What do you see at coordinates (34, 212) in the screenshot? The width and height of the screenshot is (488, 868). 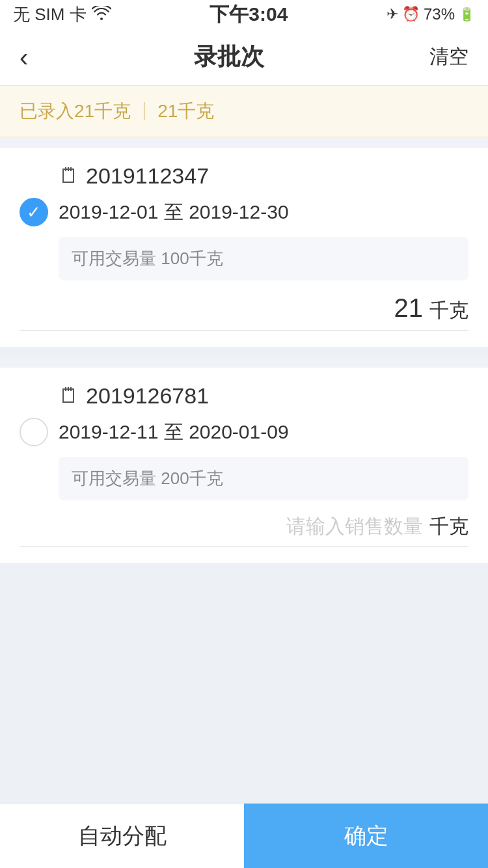 I see `batch-1-check-icon: ✓` at bounding box center [34, 212].